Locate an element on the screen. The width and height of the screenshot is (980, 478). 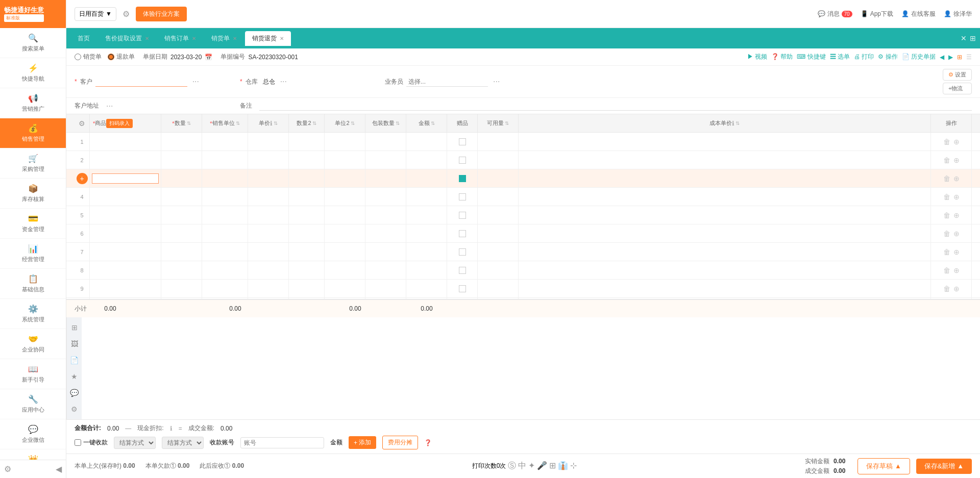
sidebar-item-member: 👑 畅会员 is located at coordinates (33, 455).